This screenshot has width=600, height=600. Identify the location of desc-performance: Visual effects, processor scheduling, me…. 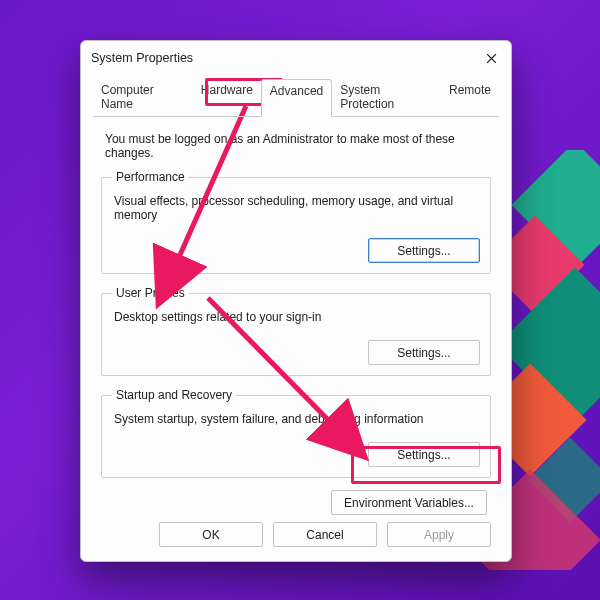
(297, 208).